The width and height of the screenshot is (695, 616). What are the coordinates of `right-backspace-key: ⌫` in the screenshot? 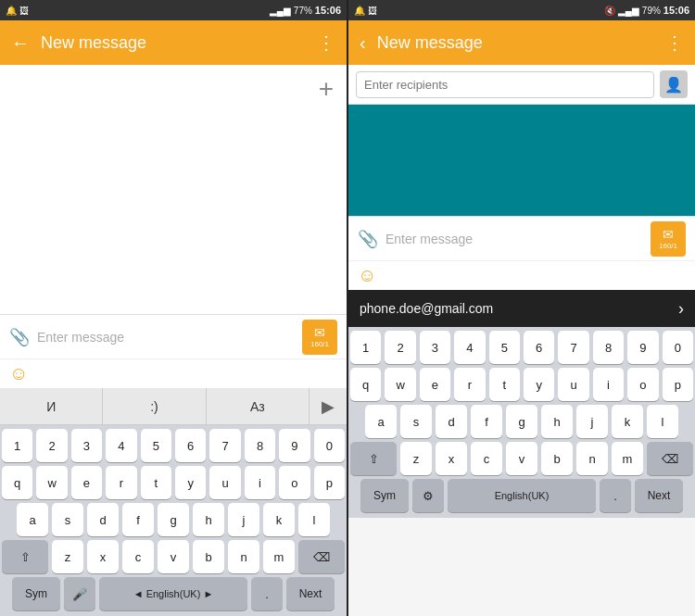 It's located at (670, 459).